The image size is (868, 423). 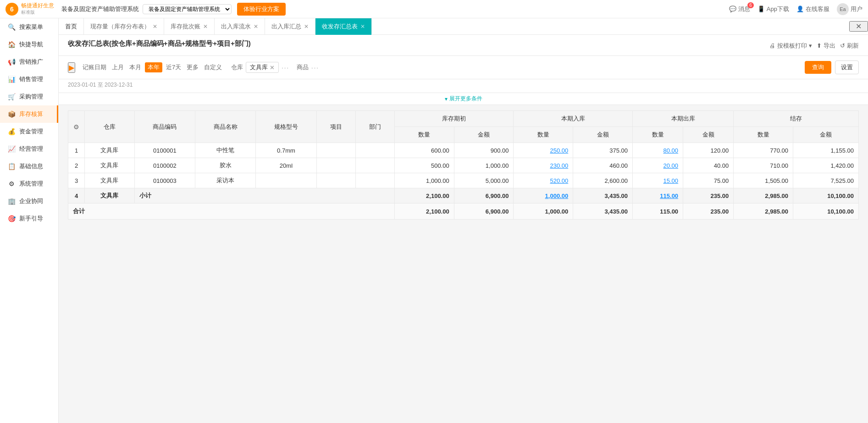 I want to click on tab-close-batch: ✕, so click(x=205, y=27).